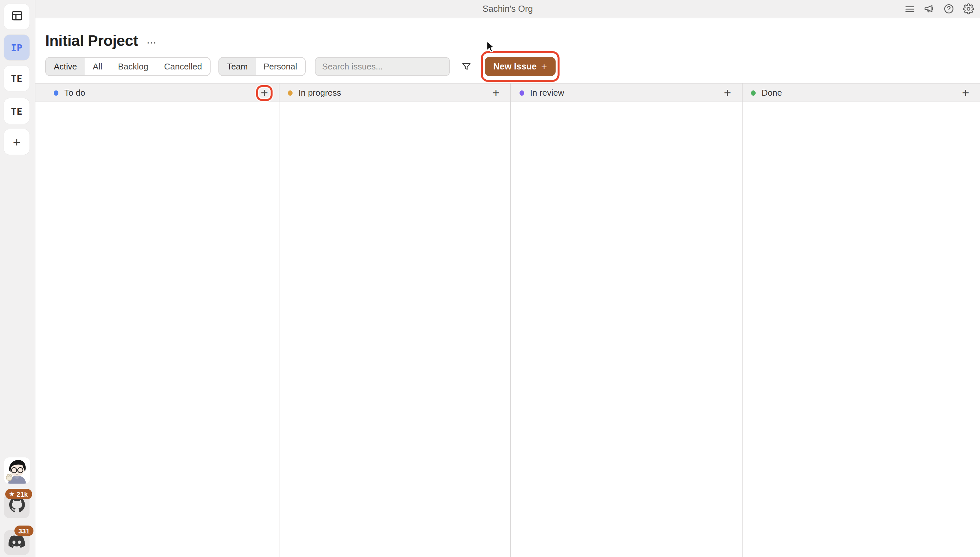 This screenshot has width=980, height=557. Describe the element at coordinates (965, 93) in the screenshot. I see `add-issue-done-button: +` at that location.